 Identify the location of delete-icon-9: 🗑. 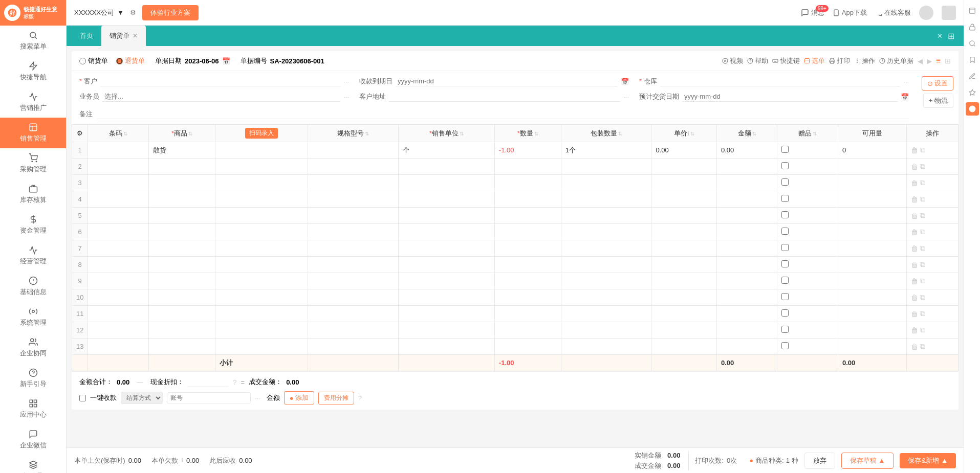
(914, 281).